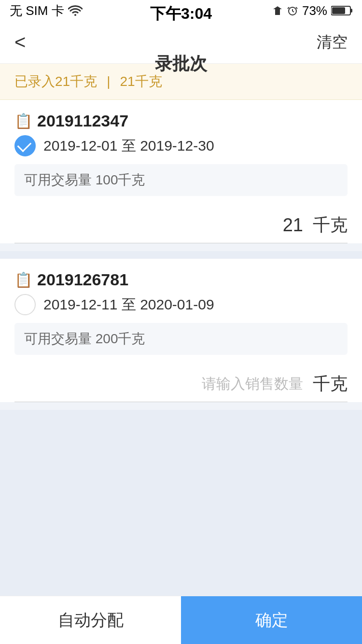 The width and height of the screenshot is (362, 644). Describe the element at coordinates (278, 11) in the screenshot. I see `location-icon` at that location.